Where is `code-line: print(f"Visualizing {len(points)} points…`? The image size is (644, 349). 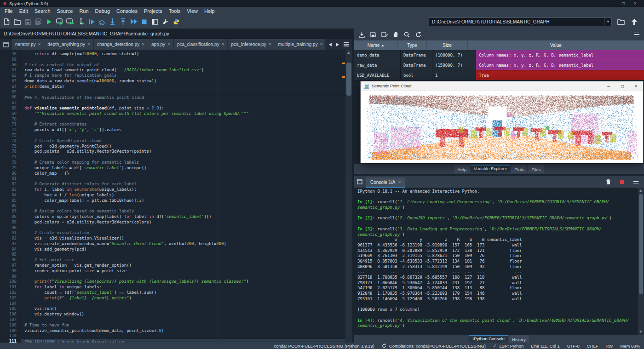 code-line: print(f"Visualizing {len(points)} points… is located at coordinates (183, 282).